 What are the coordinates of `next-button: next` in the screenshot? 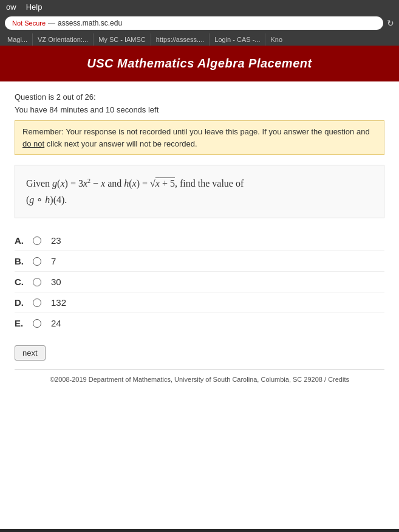 It's located at (30, 353).